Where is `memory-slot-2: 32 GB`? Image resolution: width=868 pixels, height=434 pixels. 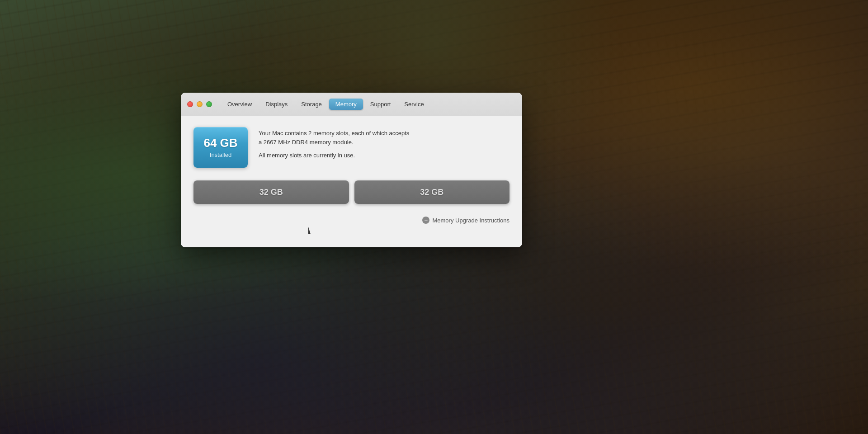 memory-slot-2: 32 GB is located at coordinates (432, 192).